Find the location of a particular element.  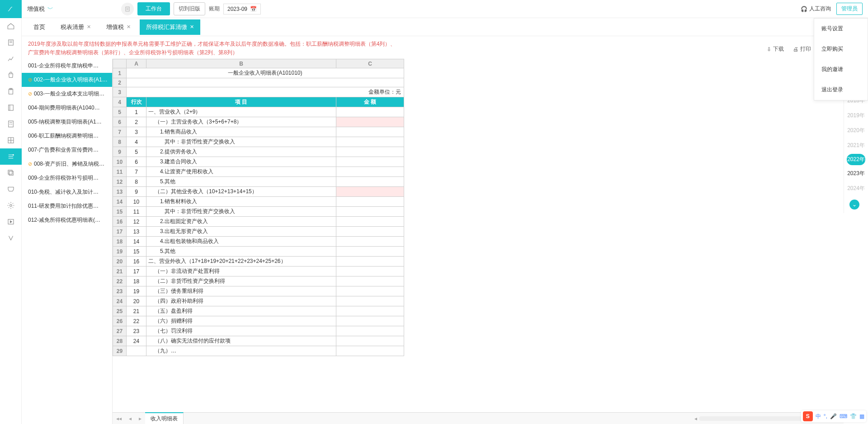

ime-punct-icon: °, is located at coordinates (826, 416).